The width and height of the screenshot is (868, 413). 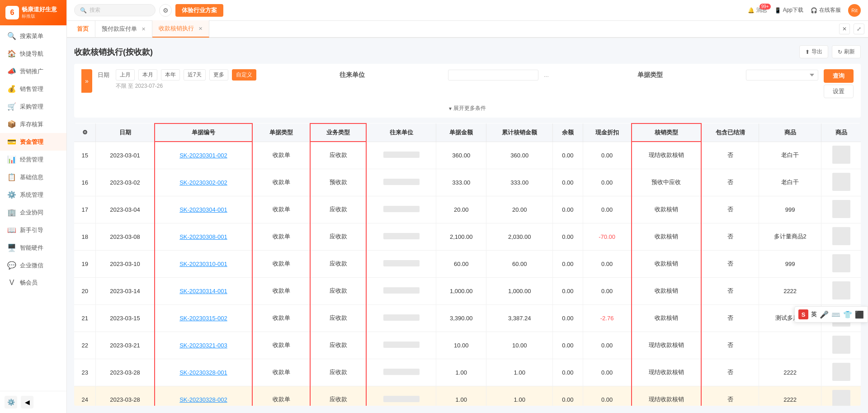 I want to click on export-btn: ⬆ 导出, so click(x=814, y=52).